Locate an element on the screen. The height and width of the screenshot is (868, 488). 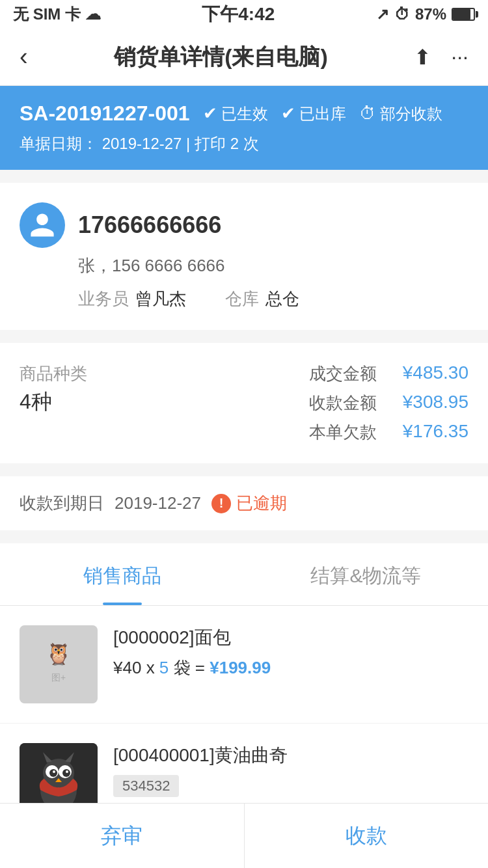
confirm-button: 收款 is located at coordinates (367, 835).